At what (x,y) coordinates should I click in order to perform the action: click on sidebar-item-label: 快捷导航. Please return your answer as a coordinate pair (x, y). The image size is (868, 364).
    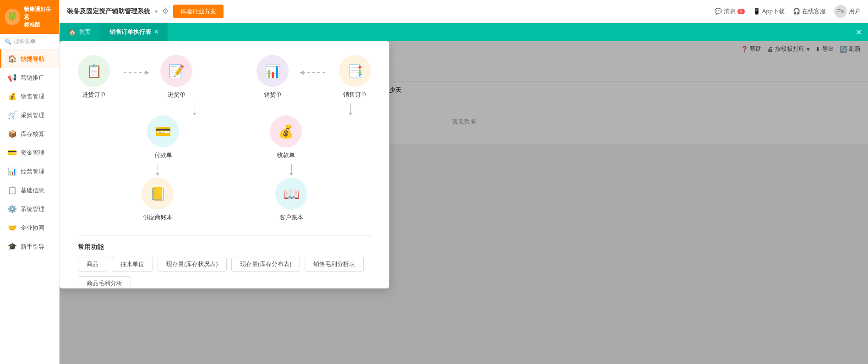
    Looking at the image, I should click on (33, 59).